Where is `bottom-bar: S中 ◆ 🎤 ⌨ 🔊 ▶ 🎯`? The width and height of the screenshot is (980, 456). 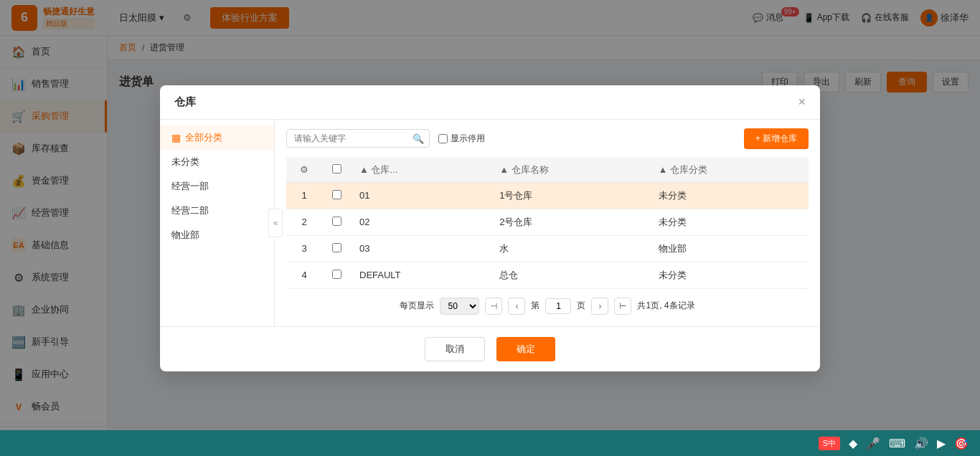 bottom-bar: S中 ◆ 🎤 ⌨ 🔊 ▶ 🎯 is located at coordinates (490, 443).